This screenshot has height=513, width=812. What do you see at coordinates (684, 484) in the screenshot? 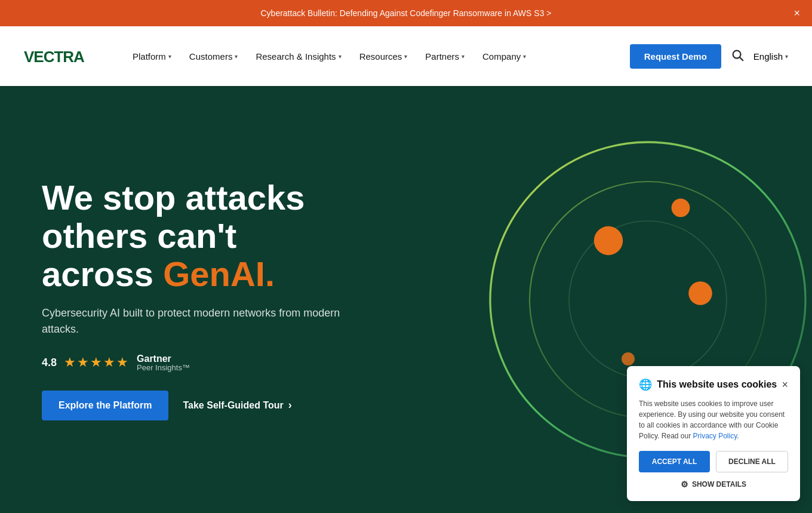
I see `gear-icon: ⚙` at bounding box center [684, 484].